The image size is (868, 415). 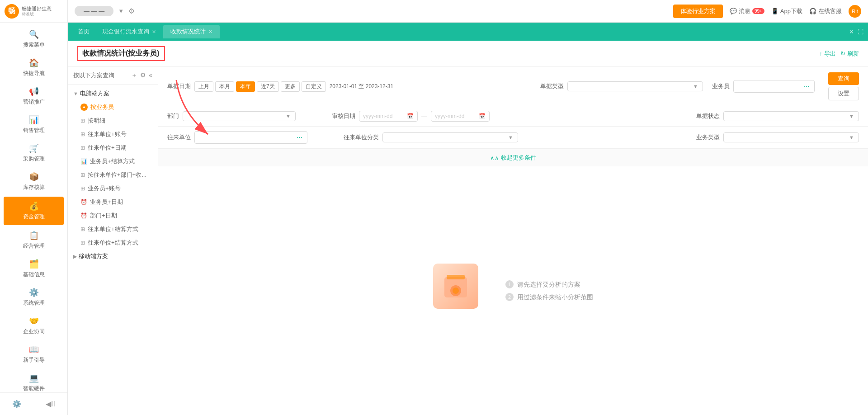 What do you see at coordinates (826, 11) in the screenshot?
I see `online-service-action: 🎧 在线客服` at bounding box center [826, 11].